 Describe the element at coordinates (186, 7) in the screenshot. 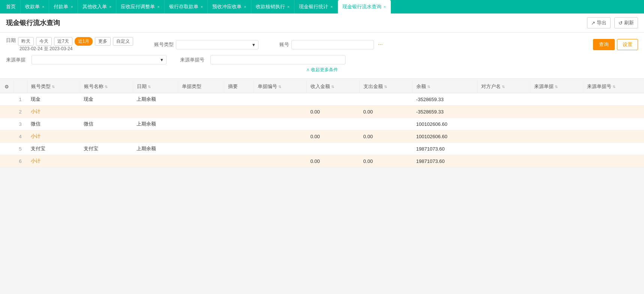

I see `nav-bank-deposit: 银行存取款单 ×` at that location.